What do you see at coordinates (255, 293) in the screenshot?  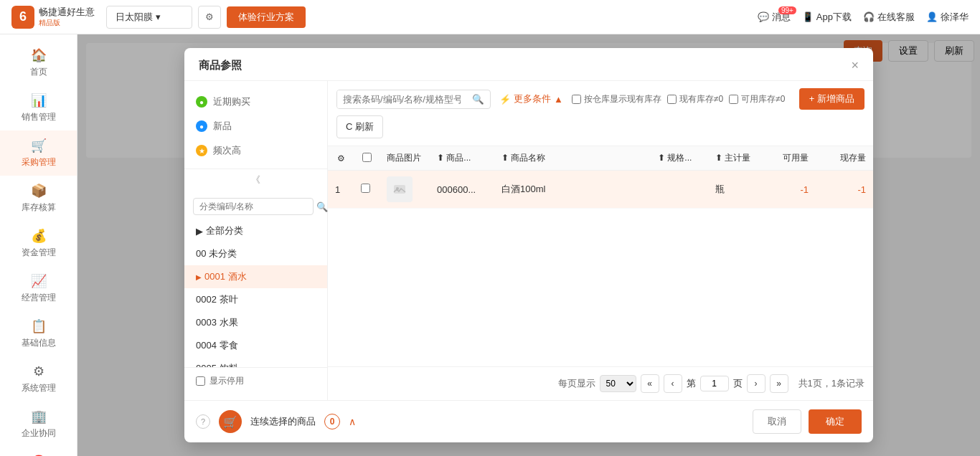 I see `category-list: ▶ 全部分类 00 未分类 ▶ 0001 酒水 0002 茶` at bounding box center [255, 293].